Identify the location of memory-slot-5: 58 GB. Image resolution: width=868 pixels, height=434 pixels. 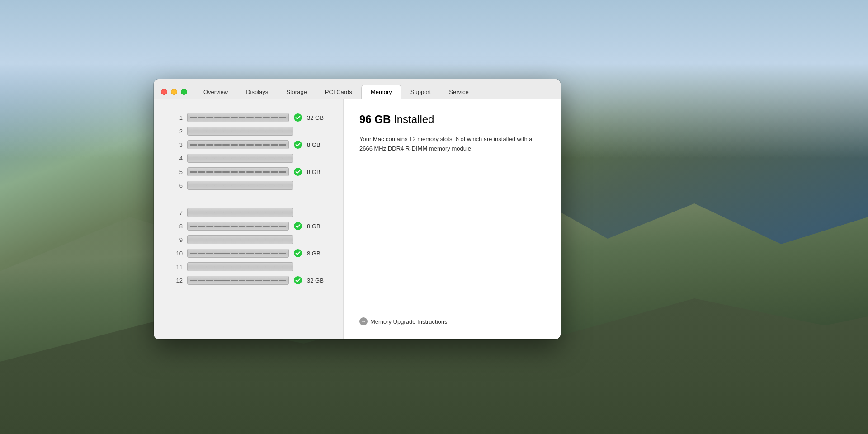
(250, 172).